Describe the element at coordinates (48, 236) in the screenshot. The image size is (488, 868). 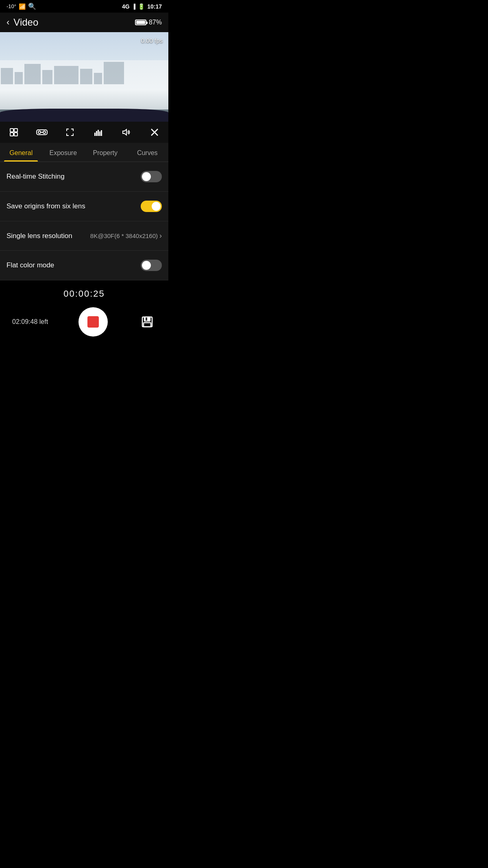
I see `single-lens-resolution-label: Single lens resolution` at that location.